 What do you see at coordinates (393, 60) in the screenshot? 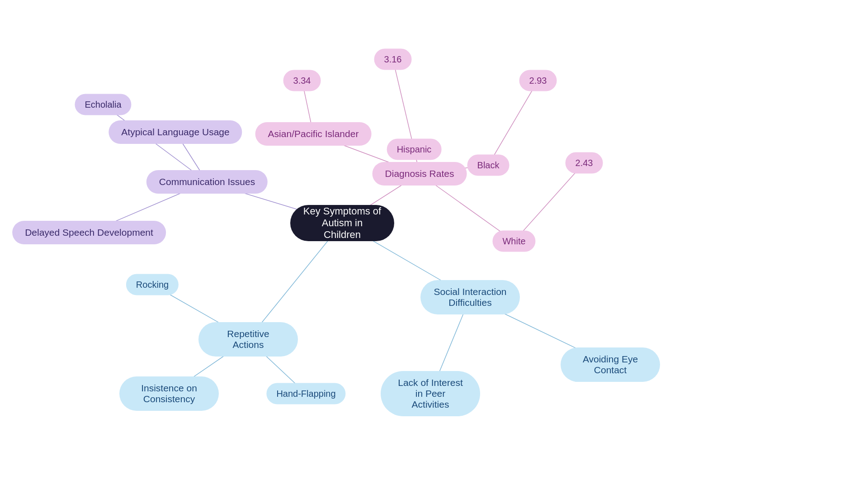
I see `node-value_316: 3.16` at bounding box center [393, 60].